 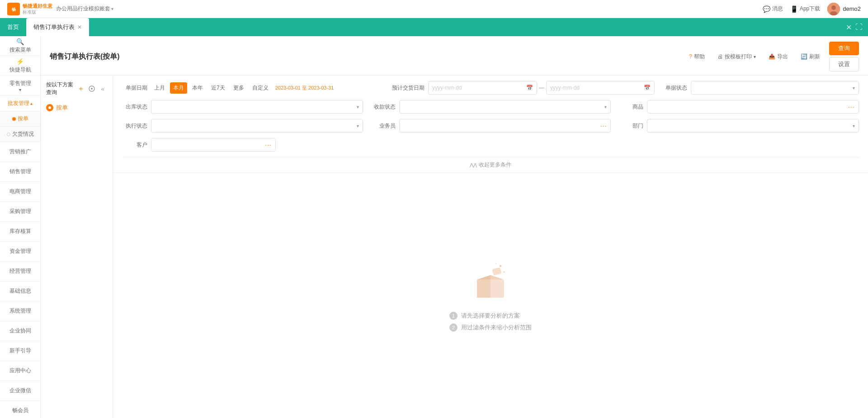 What do you see at coordinates (804, 57) in the screenshot?
I see `refresh-icon: 🔄` at bounding box center [804, 57].